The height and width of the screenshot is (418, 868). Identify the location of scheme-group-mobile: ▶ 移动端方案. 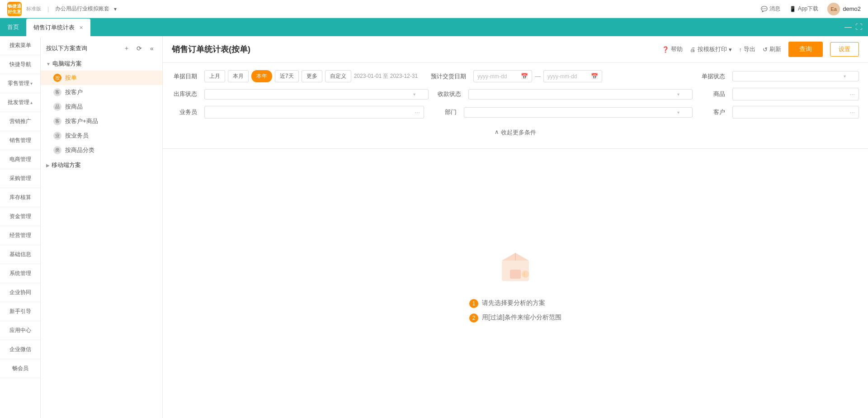
(101, 165).